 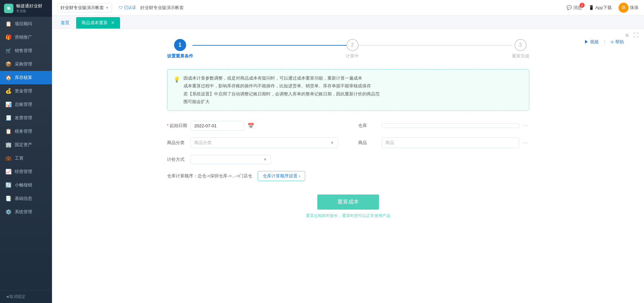 What do you see at coordinates (26, 158) in the screenshot?
I see `sidebar-item-salary: 💼 工资` at bounding box center [26, 158].